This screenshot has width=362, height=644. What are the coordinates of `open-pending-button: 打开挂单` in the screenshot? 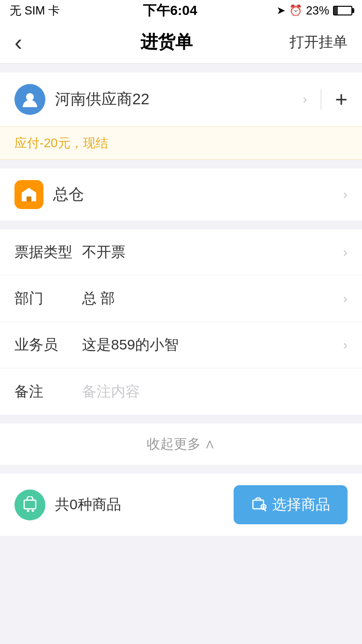 It's located at (319, 42).